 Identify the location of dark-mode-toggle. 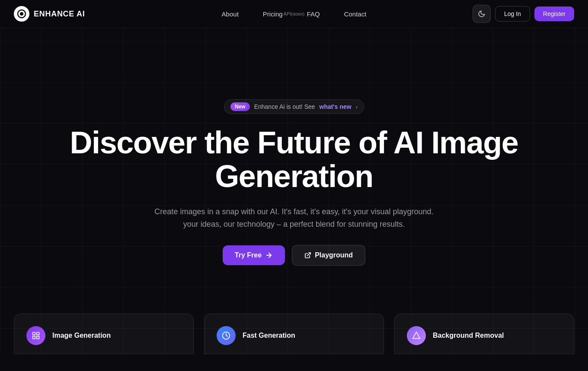
(482, 14).